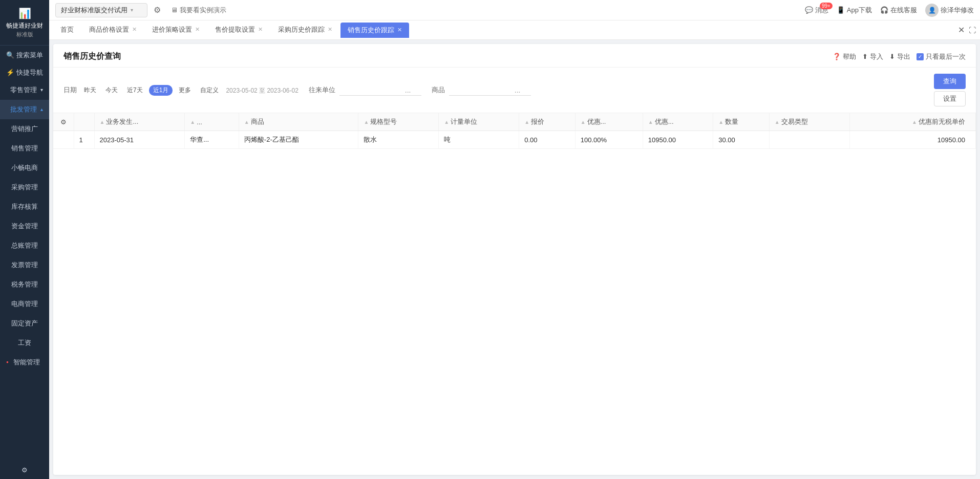 Image resolution: width=980 pixels, height=479 pixels. What do you see at coordinates (42, 110) in the screenshot?
I see `sidebar-wholesale-arrow: ▴` at bounding box center [42, 110].